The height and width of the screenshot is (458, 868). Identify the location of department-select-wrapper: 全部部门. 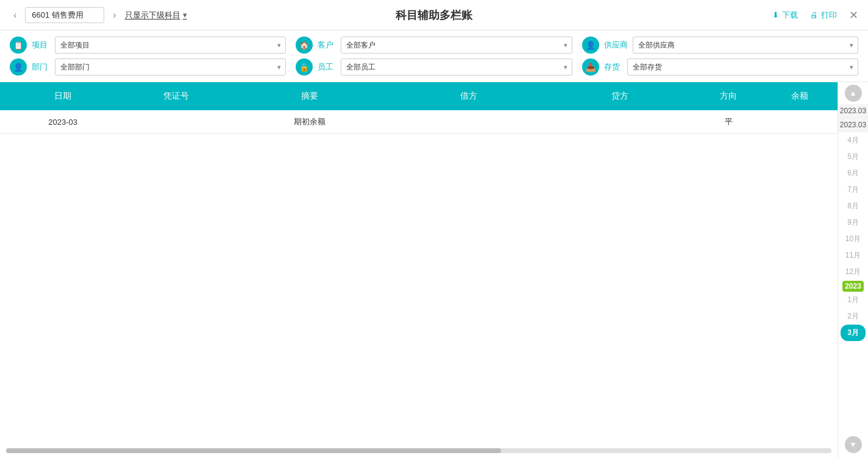
(171, 67).